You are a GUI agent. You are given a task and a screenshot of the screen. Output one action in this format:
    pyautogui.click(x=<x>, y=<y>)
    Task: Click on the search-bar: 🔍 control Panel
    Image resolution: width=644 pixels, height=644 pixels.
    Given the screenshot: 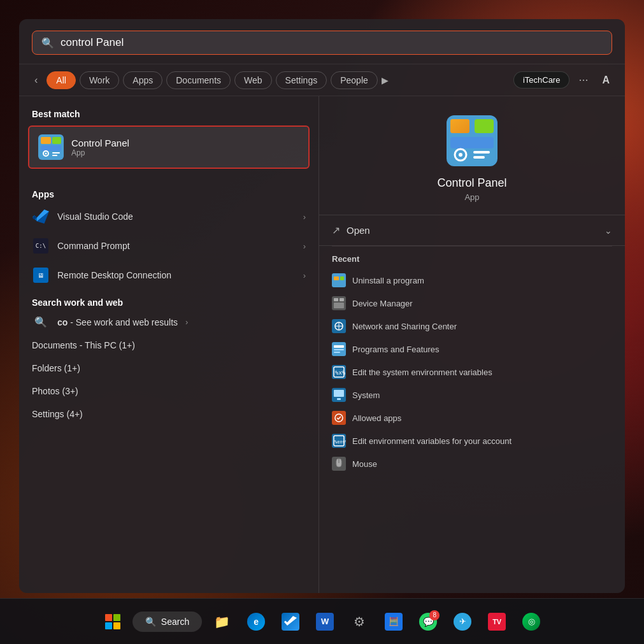 What is the action you would take?
    pyautogui.click(x=322, y=43)
    